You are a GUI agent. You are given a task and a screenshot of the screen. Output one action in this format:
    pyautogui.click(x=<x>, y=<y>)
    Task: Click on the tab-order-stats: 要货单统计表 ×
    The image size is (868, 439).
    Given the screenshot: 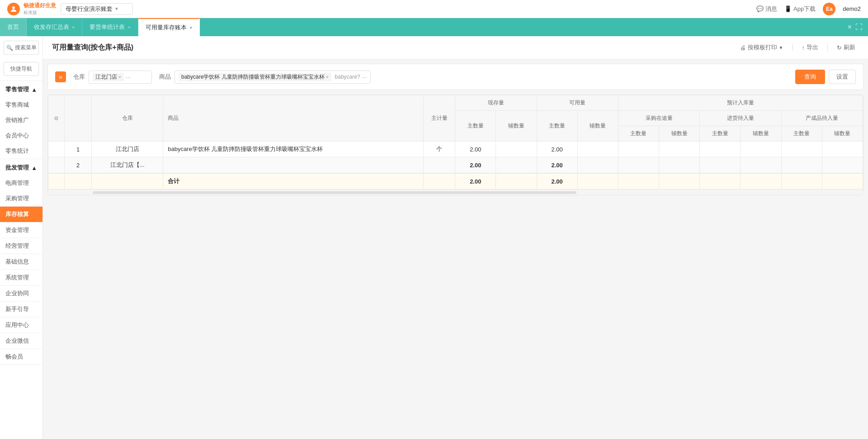 What is the action you would take?
    pyautogui.click(x=110, y=27)
    